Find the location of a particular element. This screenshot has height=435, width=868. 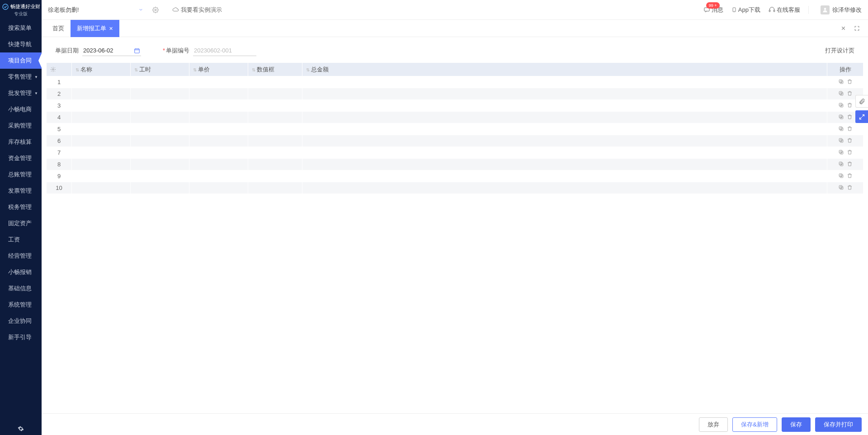

sidebar-item-4: 批发管理▼ is located at coordinates (21, 93).